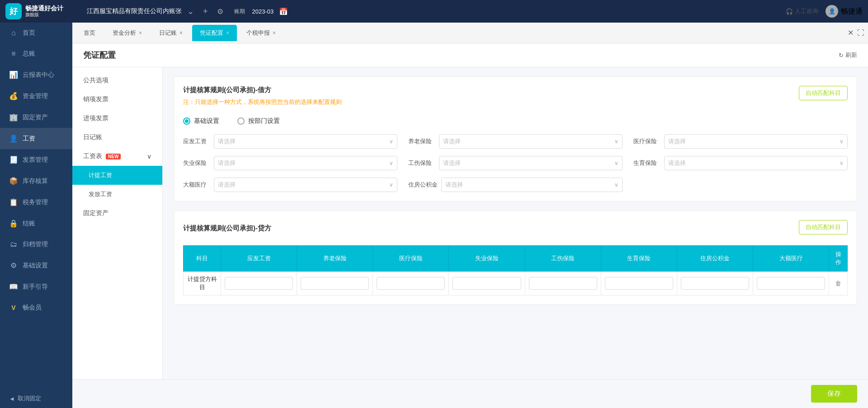 This screenshot has width=868, height=408. Describe the element at coordinates (12, 399) in the screenshot. I see `left-arrow-icon: ◄` at that location.